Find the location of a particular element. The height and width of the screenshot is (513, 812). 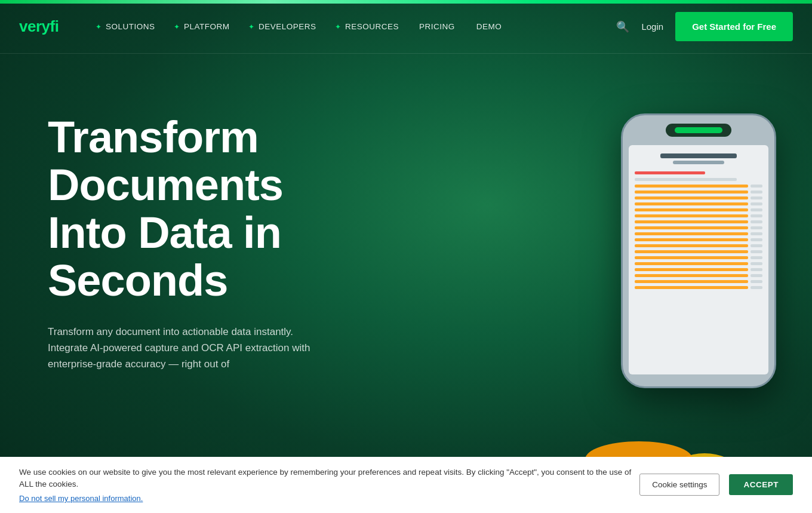

cookie-opt-out-link: Do not sell my personal information. is located at coordinates (81, 498).